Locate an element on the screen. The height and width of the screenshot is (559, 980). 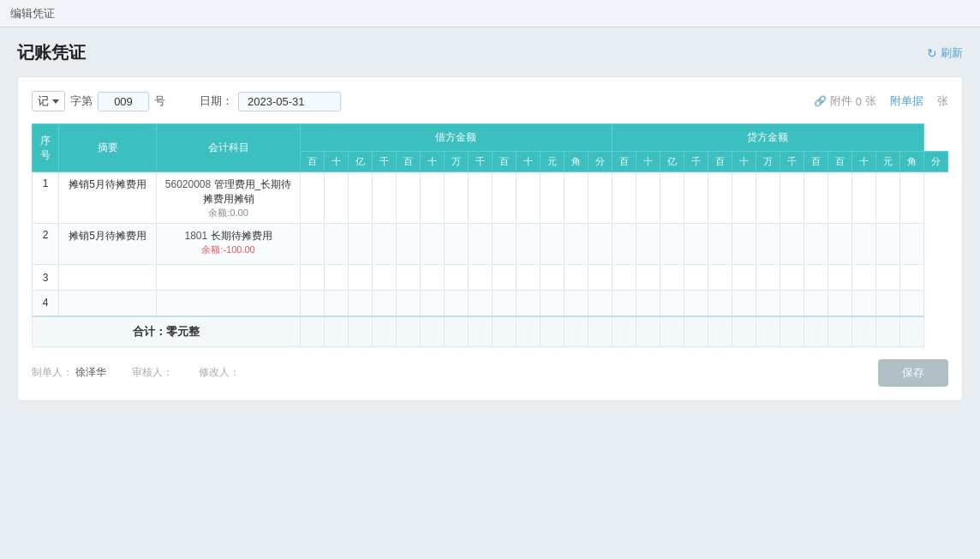
row3-summary is located at coordinates (108, 278).